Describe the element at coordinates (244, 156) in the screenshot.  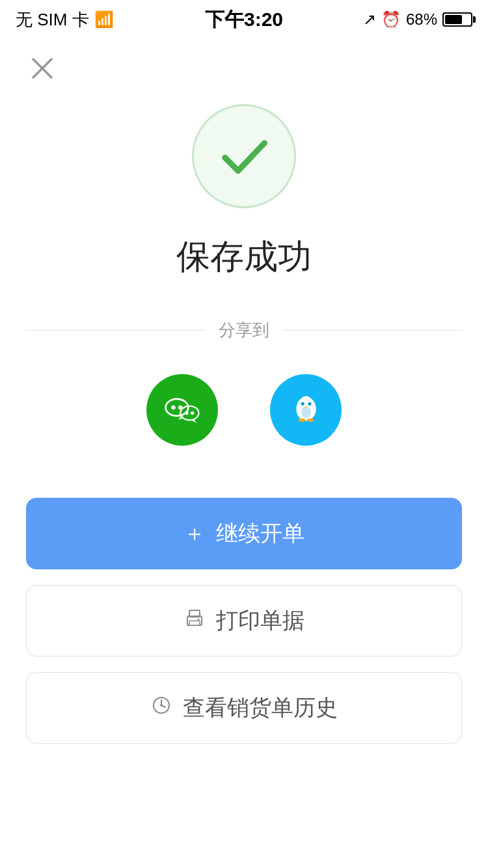
I see `success-checkmark-icon` at that location.